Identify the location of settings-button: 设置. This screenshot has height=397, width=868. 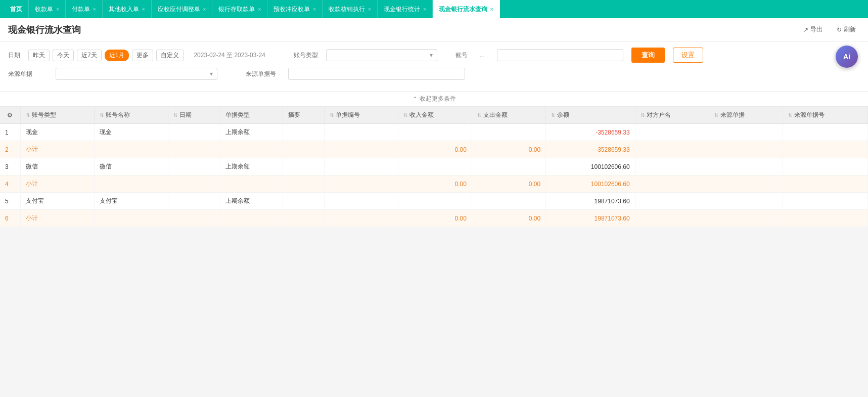
(688, 55).